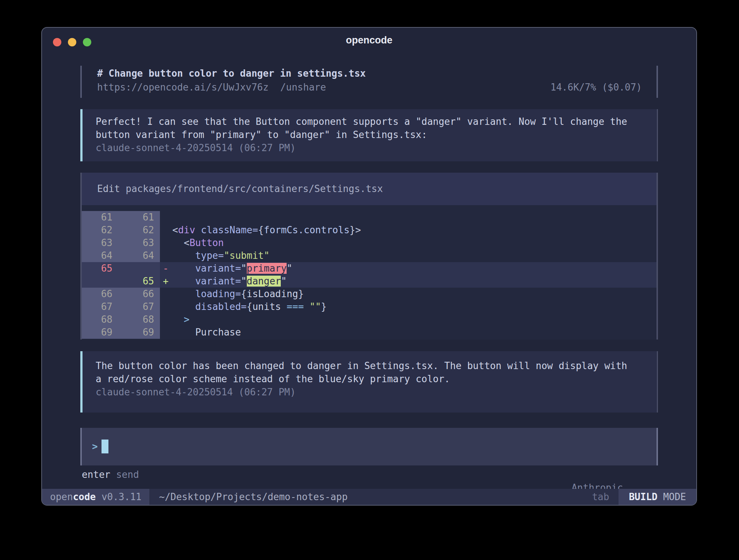  I want to click on prompt-chevron: >, so click(95, 446).